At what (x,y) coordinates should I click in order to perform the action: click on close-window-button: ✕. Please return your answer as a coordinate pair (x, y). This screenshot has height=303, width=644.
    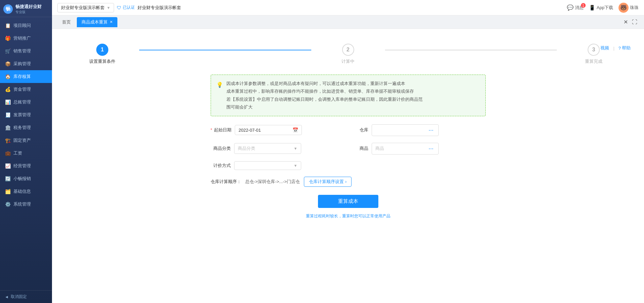
    Looking at the image, I should click on (626, 22).